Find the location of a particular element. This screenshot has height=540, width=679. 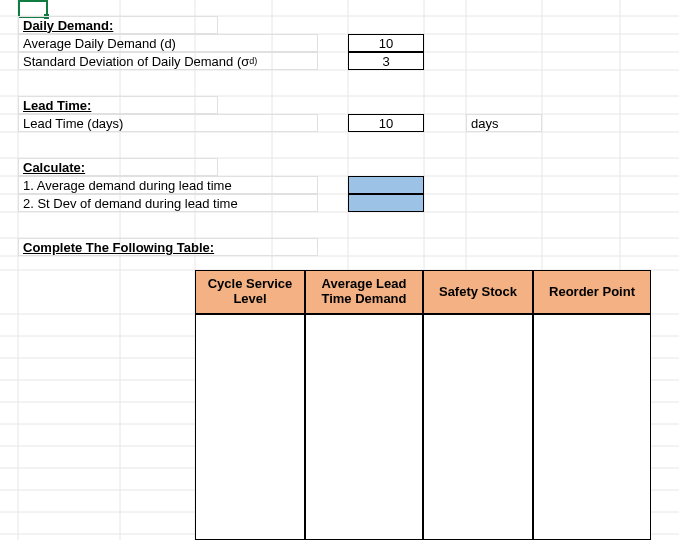

label-lead-time: Lead Time (days) is located at coordinates (168, 123).